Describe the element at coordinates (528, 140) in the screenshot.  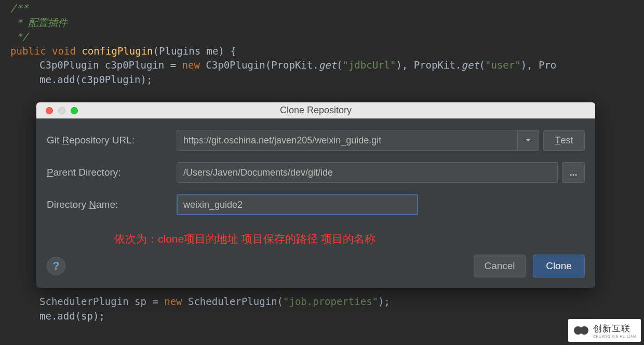
I see `repo-url-dropdown-button` at that location.